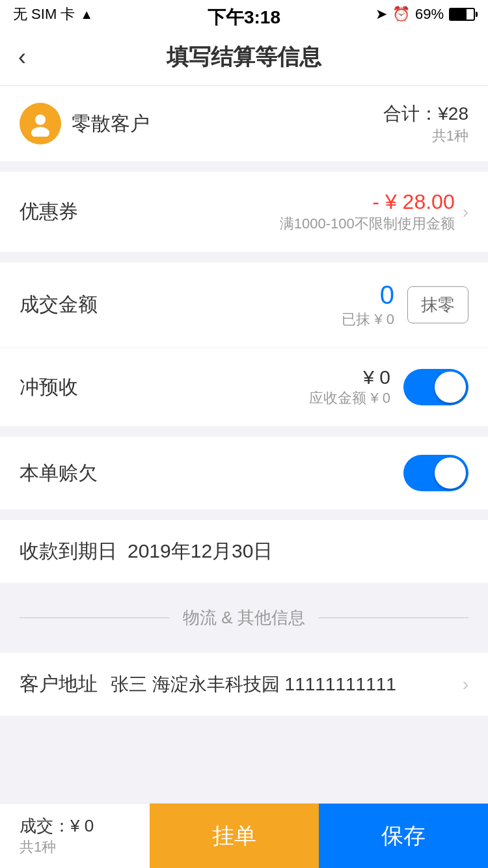 The height and width of the screenshot is (868, 488). What do you see at coordinates (429, 14) in the screenshot?
I see `battery-percent: 69%` at bounding box center [429, 14].